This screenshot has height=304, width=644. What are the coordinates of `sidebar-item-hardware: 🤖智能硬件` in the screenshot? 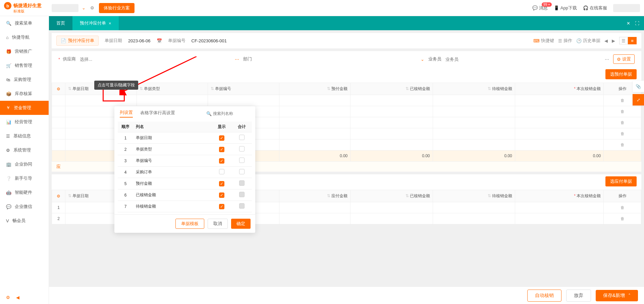 It's located at (24, 192).